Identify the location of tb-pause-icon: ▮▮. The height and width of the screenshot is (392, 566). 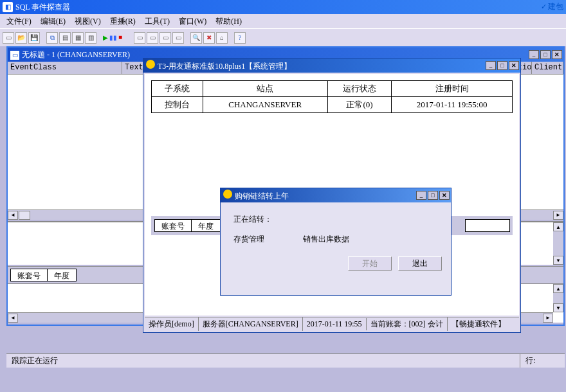
(113, 37).